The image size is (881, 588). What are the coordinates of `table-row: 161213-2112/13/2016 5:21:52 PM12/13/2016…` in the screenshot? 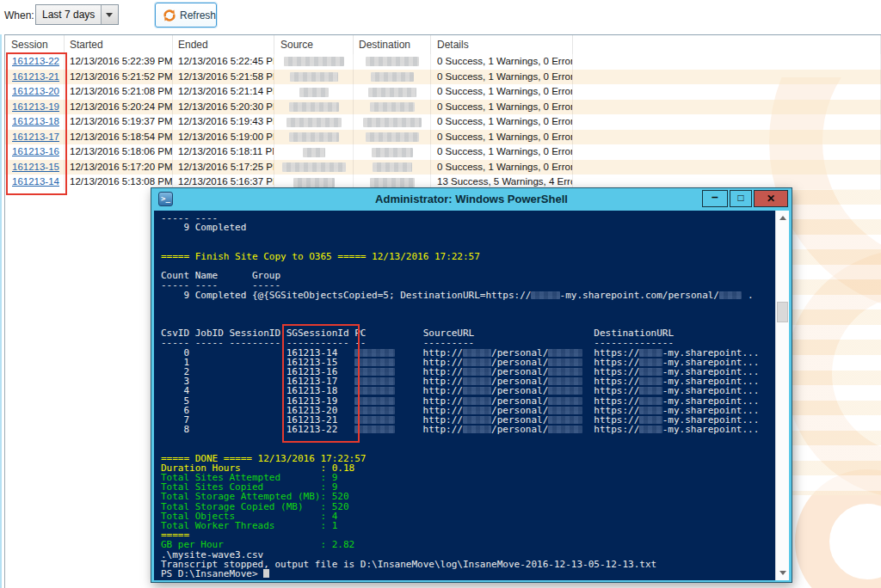 It's located at (443, 77).